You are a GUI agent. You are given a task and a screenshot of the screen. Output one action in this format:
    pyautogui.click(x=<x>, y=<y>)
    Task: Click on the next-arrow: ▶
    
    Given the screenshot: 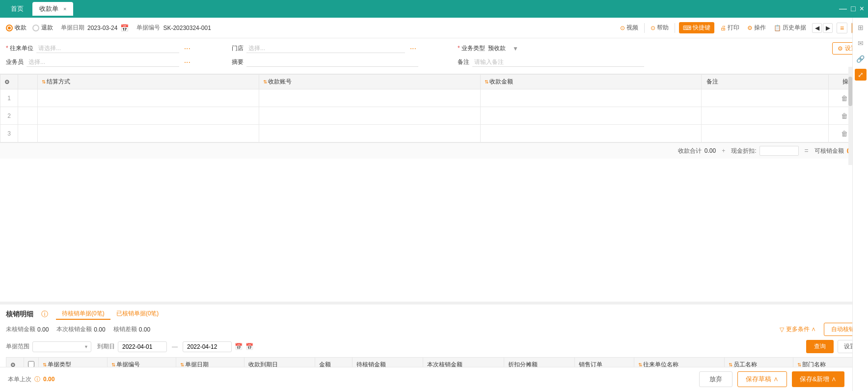 What is the action you would take?
    pyautogui.click(x=828, y=28)
    